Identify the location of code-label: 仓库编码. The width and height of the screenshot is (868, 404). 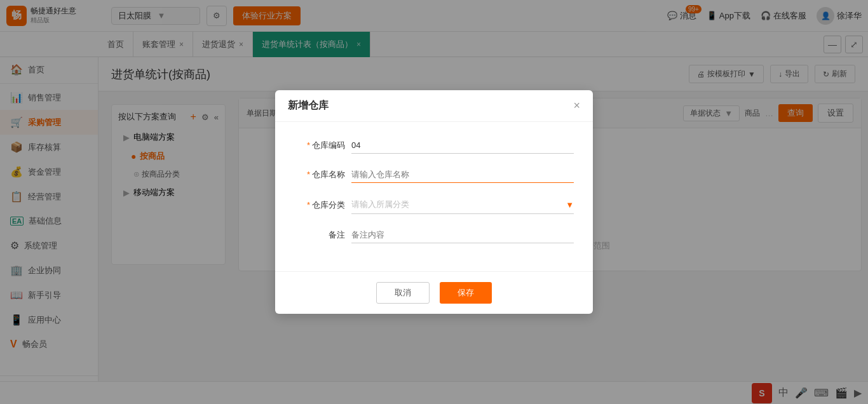
(320, 145).